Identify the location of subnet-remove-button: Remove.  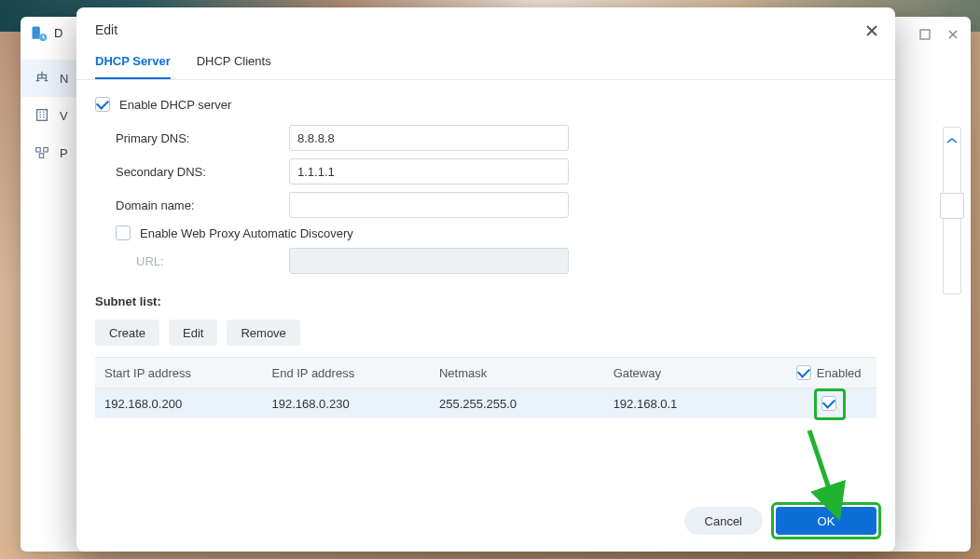
(263, 333).